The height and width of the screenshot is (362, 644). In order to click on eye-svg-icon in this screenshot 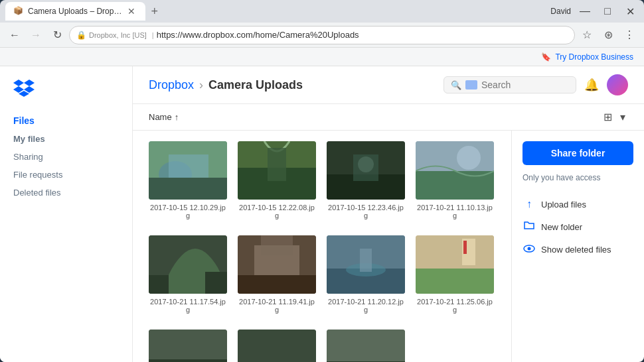, I will do `click(529, 249)`.